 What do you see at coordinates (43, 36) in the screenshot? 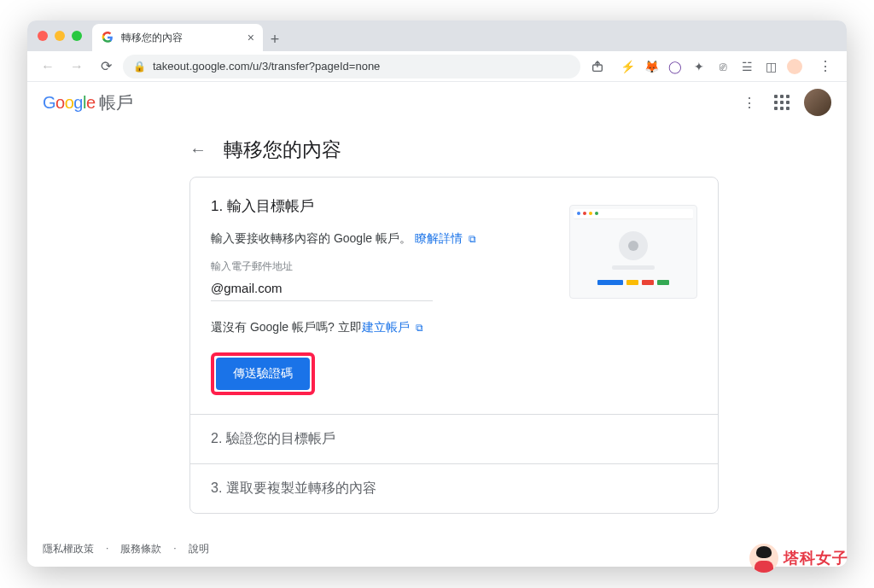
I see `close-window-button` at bounding box center [43, 36].